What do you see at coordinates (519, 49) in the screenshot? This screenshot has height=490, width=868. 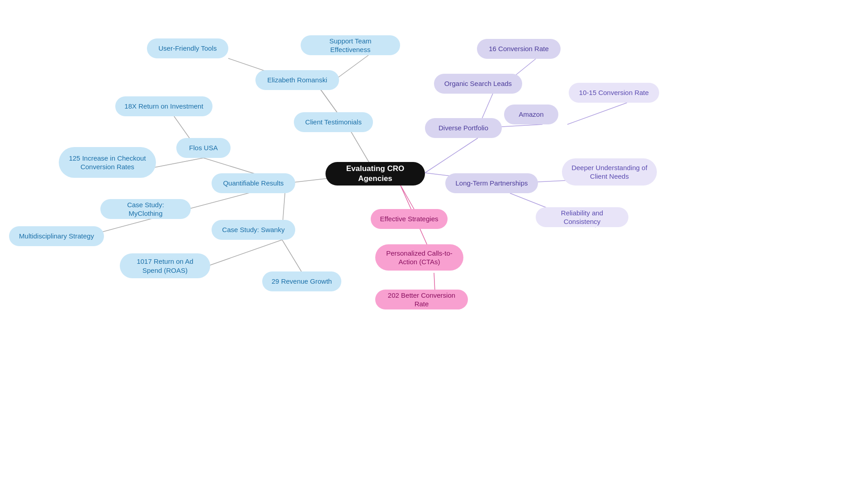 I see `node-conversion-rate-16: 16 Conversion Rate` at bounding box center [519, 49].